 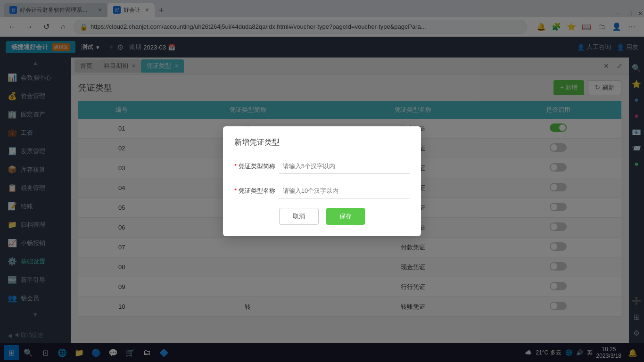 I want to click on name-label: 凭证类型名称, so click(x=256, y=191).